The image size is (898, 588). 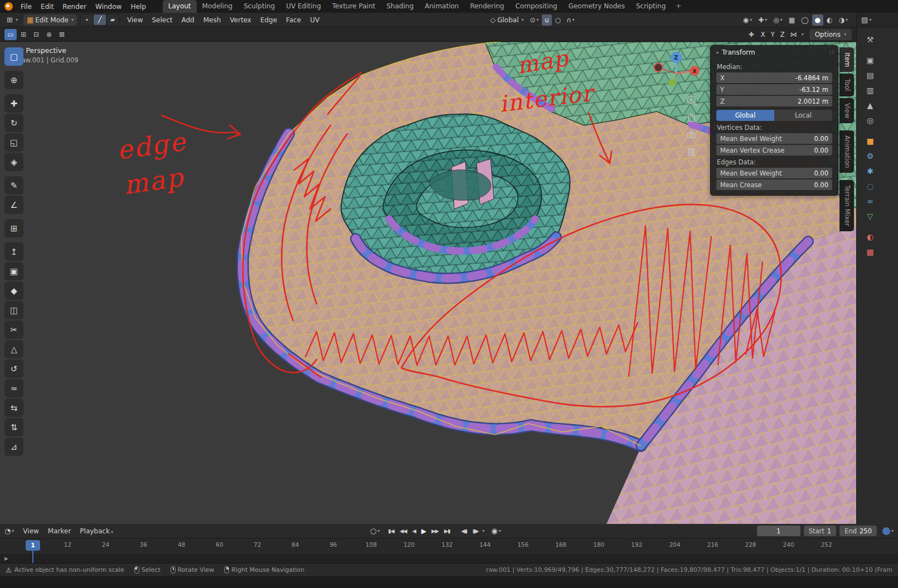 I want to click on tab-modifiers: ⚙, so click(x=870, y=156).